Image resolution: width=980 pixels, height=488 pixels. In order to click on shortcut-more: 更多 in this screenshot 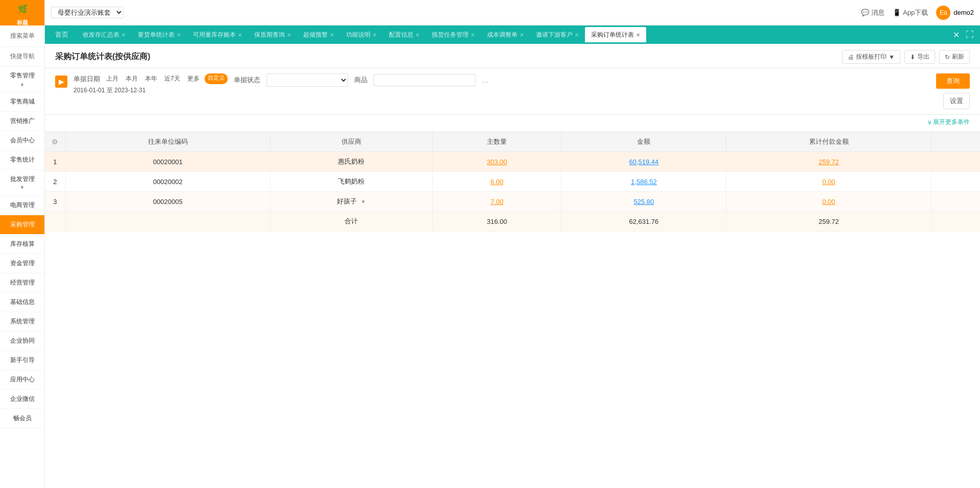, I will do `click(193, 79)`.